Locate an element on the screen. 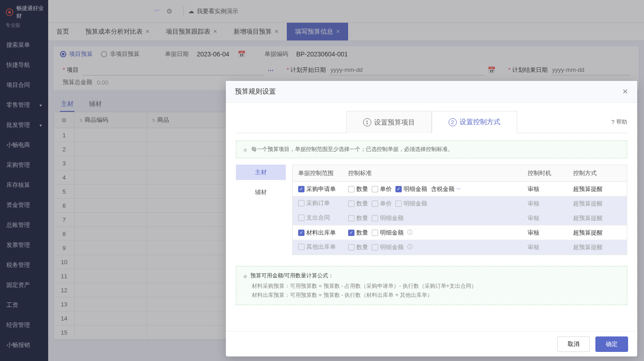  doc-checkbox: 材料出库单 is located at coordinates (317, 233).